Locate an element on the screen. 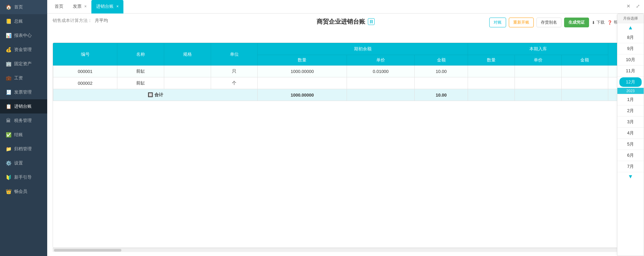  month-item-8: 8月 is located at coordinates (631, 38).